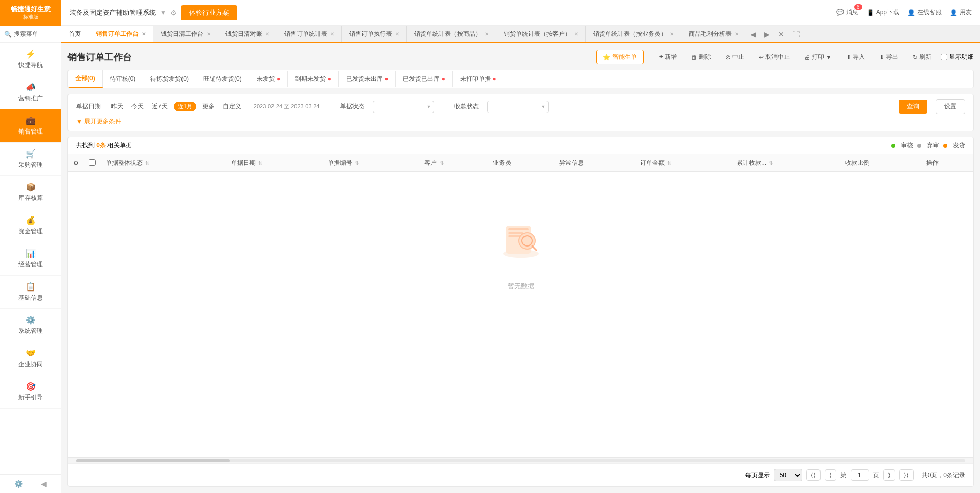 This screenshot has width=980, height=493. What do you see at coordinates (76, 163) in the screenshot?
I see `th-settings: ⚙` at bounding box center [76, 163].